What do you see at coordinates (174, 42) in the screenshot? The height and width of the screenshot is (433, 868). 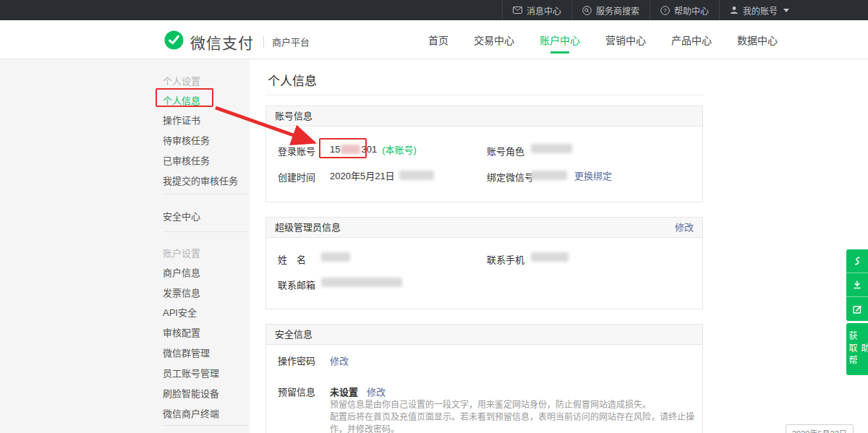 I see `wechat-pay-logo-icon` at bounding box center [174, 42].